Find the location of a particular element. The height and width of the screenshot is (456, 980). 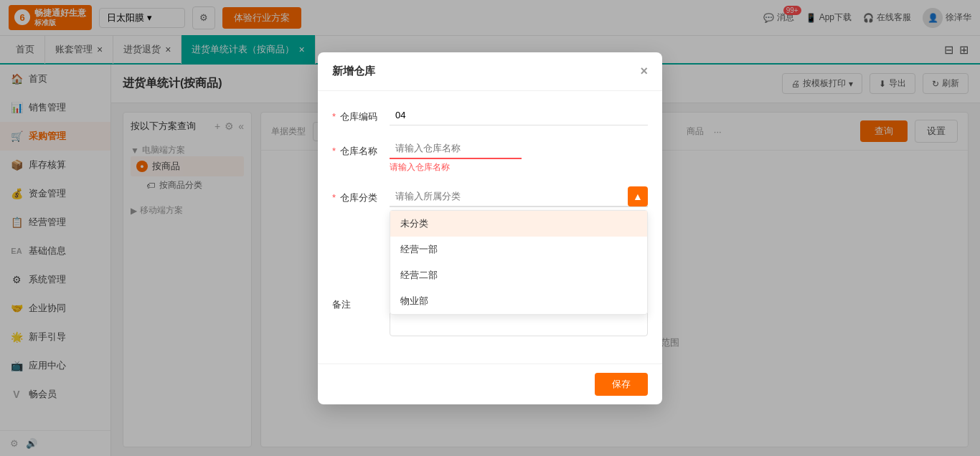

category-input is located at coordinates (519, 196).